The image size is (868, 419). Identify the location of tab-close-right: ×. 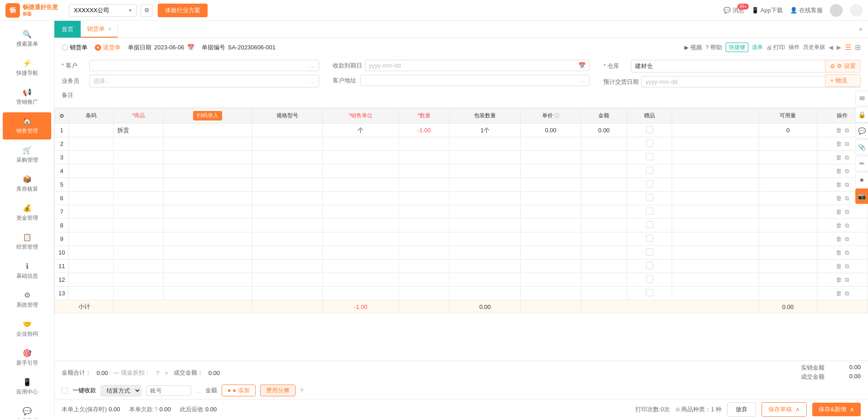
(861, 29).